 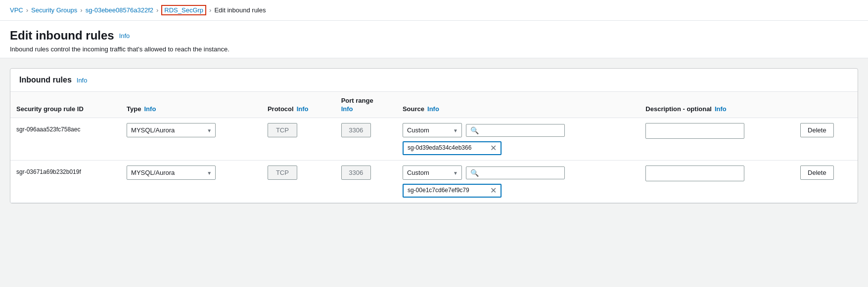 What do you see at coordinates (434, 182) in the screenshot?
I see `table-row: sgr-03671a69b232b019fMYSQL/AuroraCustom …` at bounding box center [434, 182].